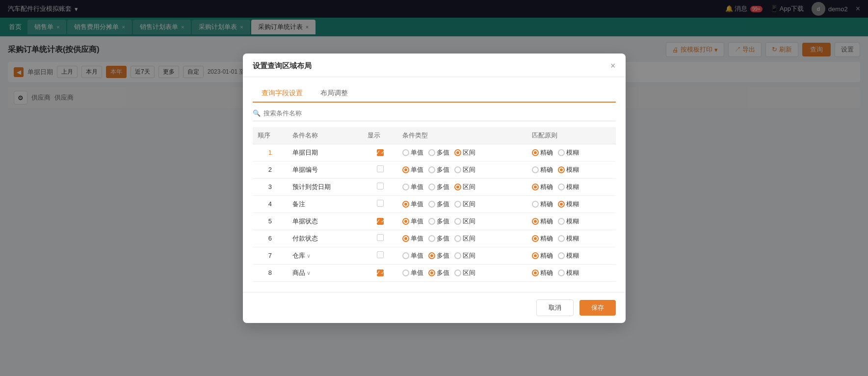 Image resolution: width=868 pixels, height=376 pixels. What do you see at coordinates (434, 115) in the screenshot?
I see `modal-search-area: 🔍` at bounding box center [434, 115].